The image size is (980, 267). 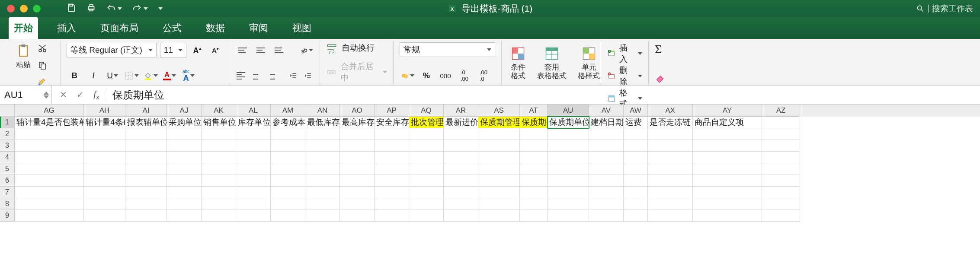 I want to click on cell-AJ9, so click(x=184, y=216).